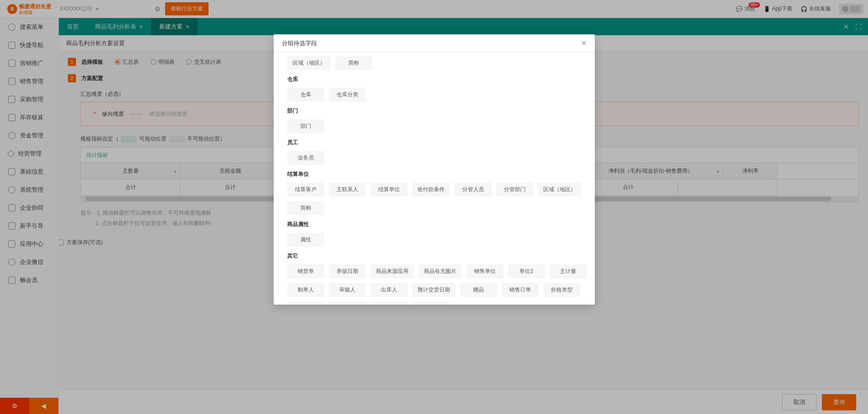 Image resolution: width=868 pixels, height=414 pixels. Describe the element at coordinates (441, 285) in the screenshot. I see `pill-row: 销货单单据日期商品来源应用商品有无图片销售单位单位2主计量制单人审核人出库人预计…` at that location.